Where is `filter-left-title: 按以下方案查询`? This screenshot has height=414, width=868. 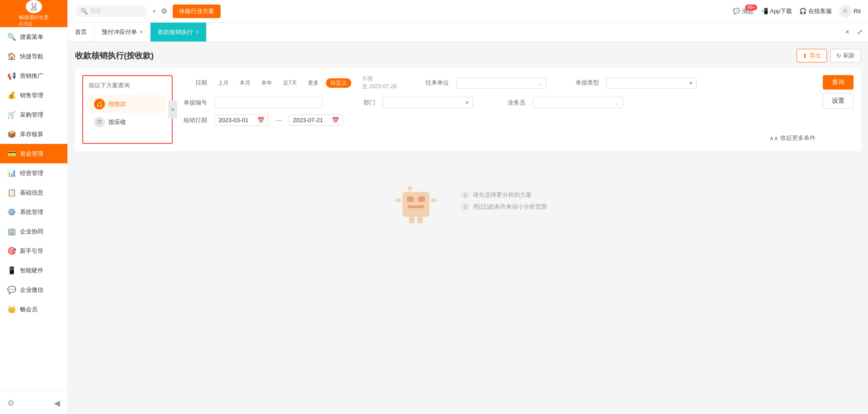
filter-left-title: 按以下方案查询 is located at coordinates (127, 86).